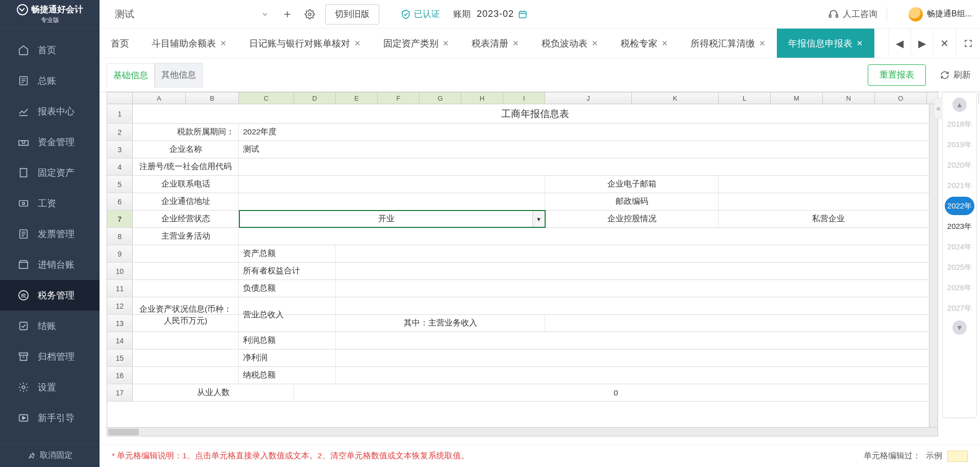 The height and width of the screenshot is (467, 980). What do you see at coordinates (632, 184) in the screenshot?
I see `cell: 企业电子邮箱` at bounding box center [632, 184].